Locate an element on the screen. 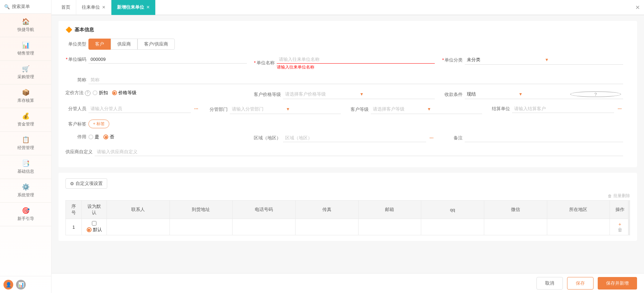 The width and height of the screenshot is (644, 293). chevron-down-icon-2: ▼ is located at coordinates (396, 94).